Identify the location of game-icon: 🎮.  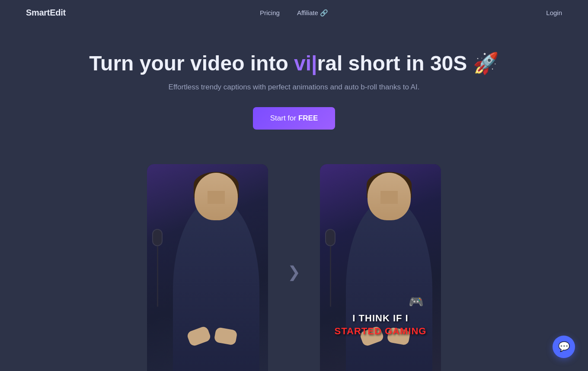
(416, 301).